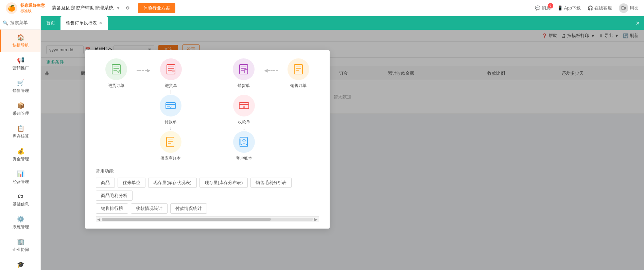 This screenshot has height=270, width=644. What do you see at coordinates (20, 200) in the screenshot?
I see `sidebar-item-basic-info: 🗂 基础信息` at bounding box center [20, 200].